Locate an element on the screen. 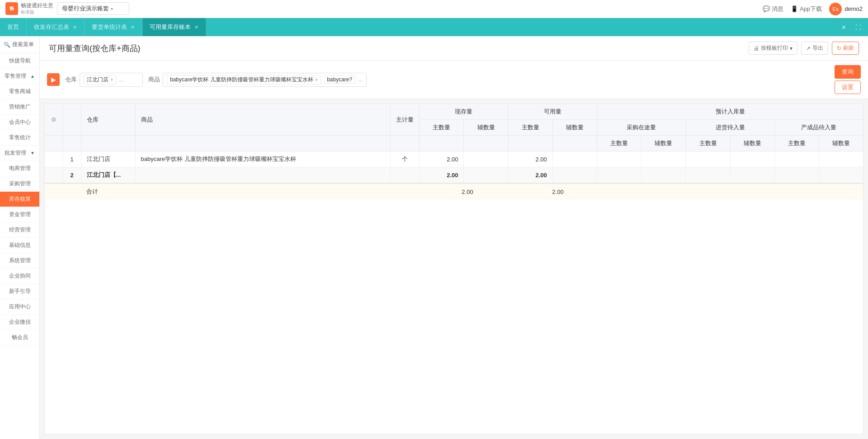  chevron-down-icon: ▼ is located at coordinates (33, 153).